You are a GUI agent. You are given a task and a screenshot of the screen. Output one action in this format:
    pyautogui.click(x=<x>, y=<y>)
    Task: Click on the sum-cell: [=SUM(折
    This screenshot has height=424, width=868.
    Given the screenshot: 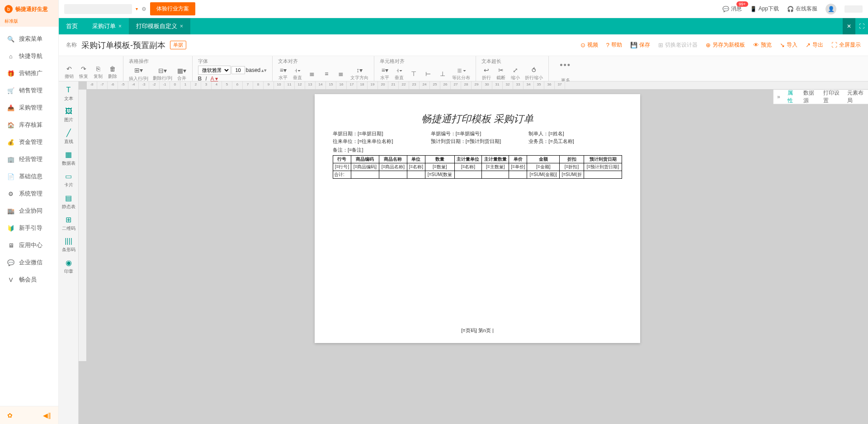 What is the action you would take?
    pyautogui.click(x=572, y=175)
    